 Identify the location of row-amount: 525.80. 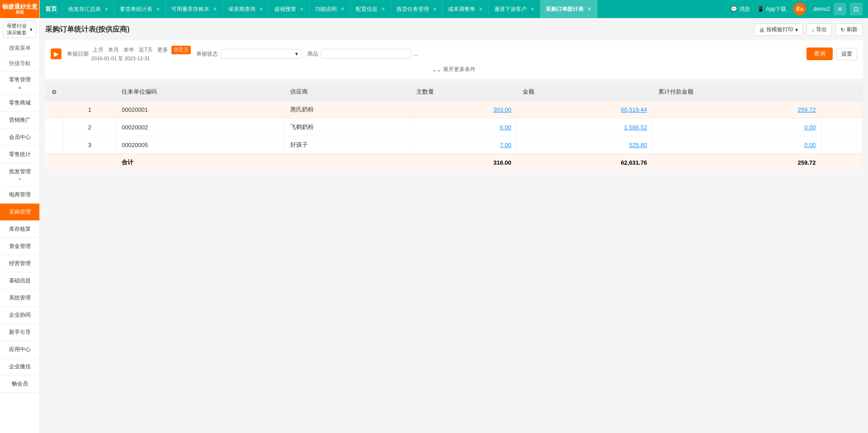
(585, 145).